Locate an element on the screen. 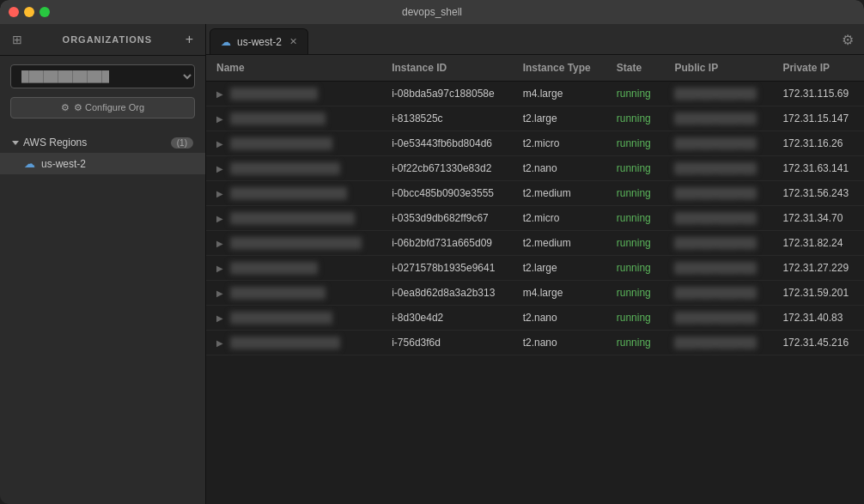 This screenshot has width=864, height=504. table-header: Name Instance ID Instance Type State Pub… is located at coordinates (535, 69).